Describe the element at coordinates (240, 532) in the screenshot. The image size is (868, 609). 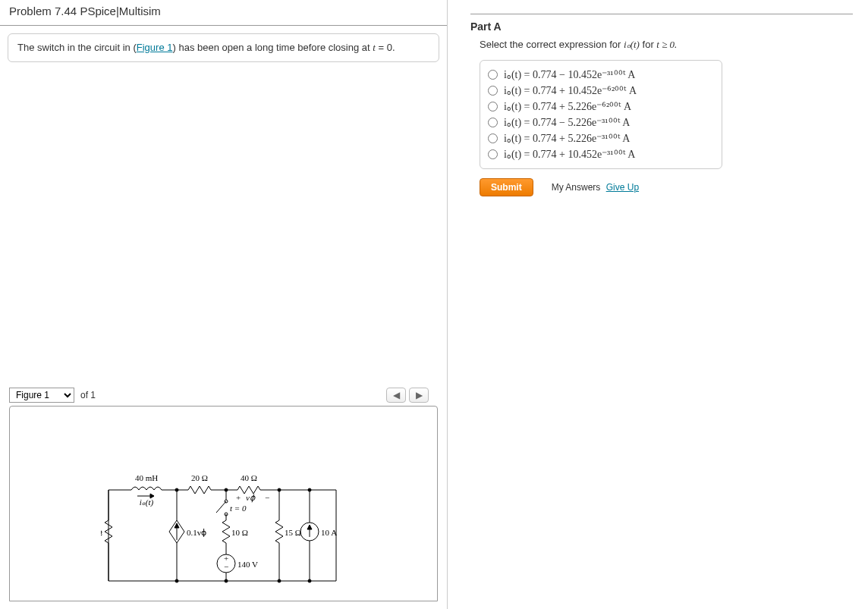
I see `label-r10: 10 Ω` at that location.